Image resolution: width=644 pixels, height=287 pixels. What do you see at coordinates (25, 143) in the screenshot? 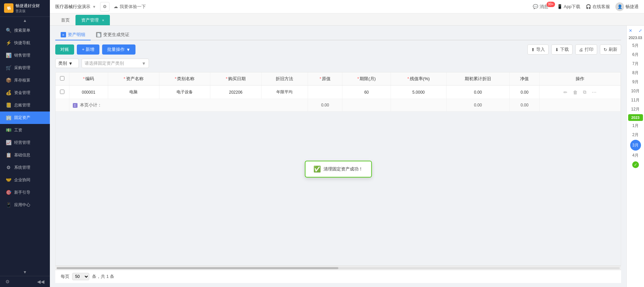
I see `sidebar-item-operations: 📈 经营管理` at bounding box center [25, 143].